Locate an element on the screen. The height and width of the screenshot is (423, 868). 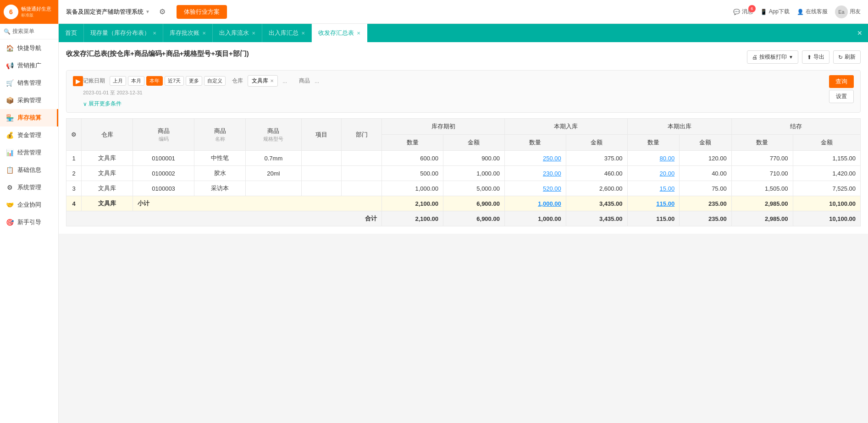
app-download-label: App下载 is located at coordinates (780, 12).